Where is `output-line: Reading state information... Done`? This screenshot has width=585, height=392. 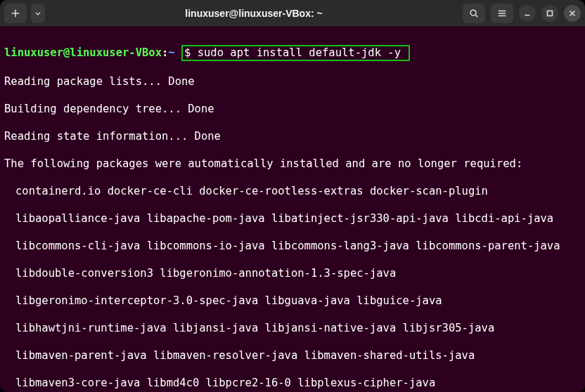 output-line: Reading state information... Done is located at coordinates (292, 137).